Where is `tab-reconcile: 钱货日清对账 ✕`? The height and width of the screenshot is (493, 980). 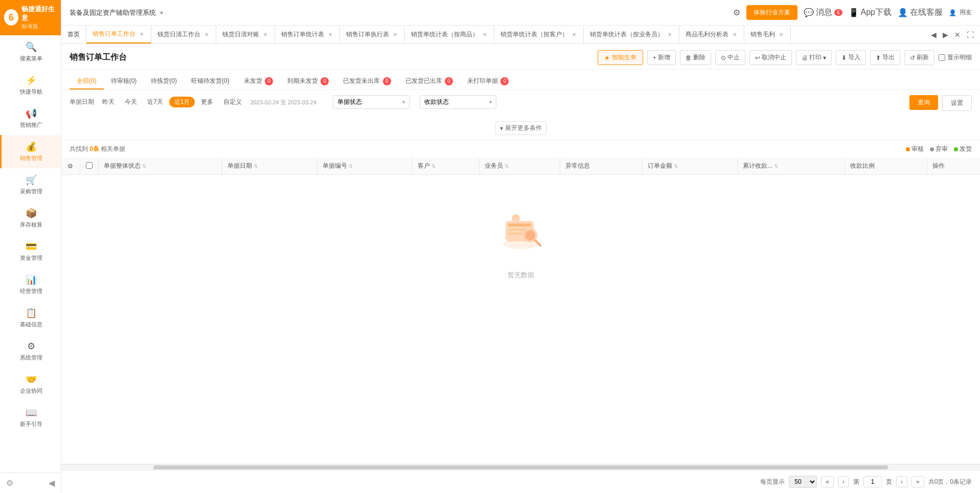 tab-reconcile: 钱货日清对账 ✕ is located at coordinates (245, 35).